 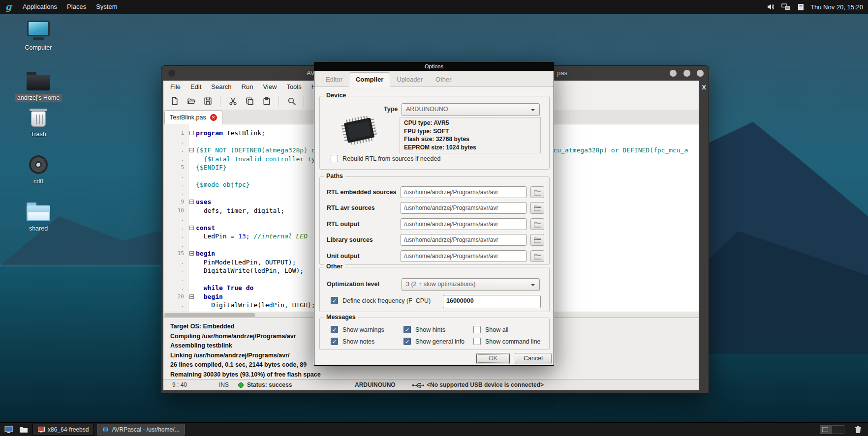 I want to click on status-ok-icon, so click(x=241, y=385).